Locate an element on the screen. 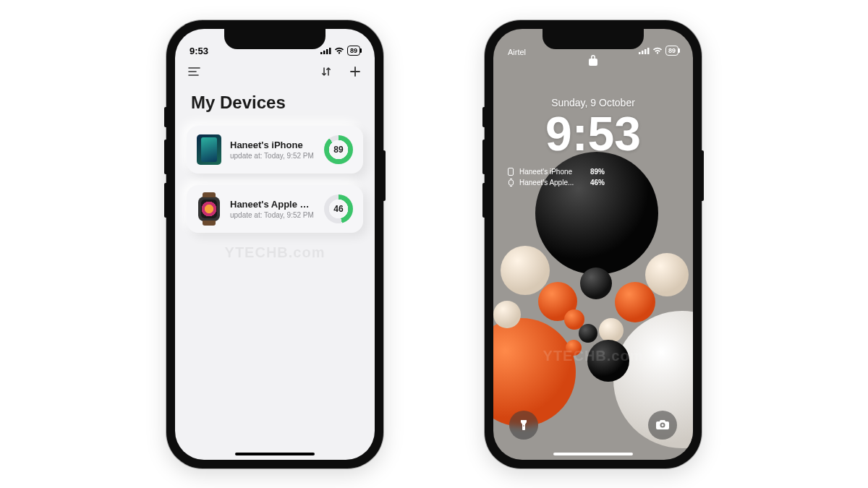 Image resolution: width=868 pixels, height=488 pixels. battery-ring: 89 is located at coordinates (339, 150).